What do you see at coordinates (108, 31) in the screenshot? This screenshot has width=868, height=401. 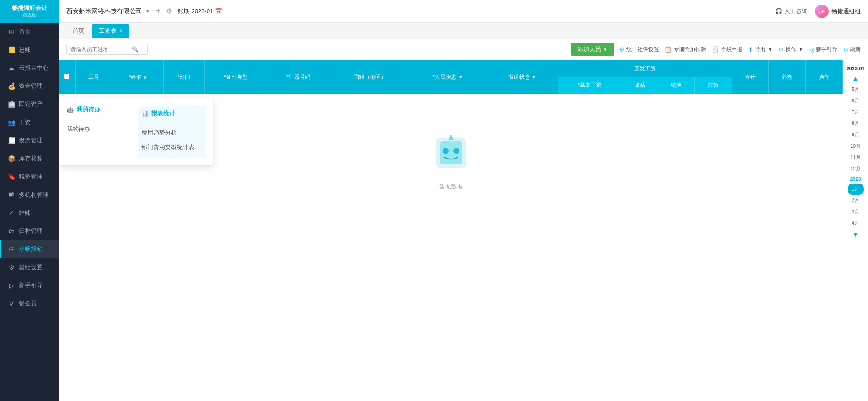 I see `tab-payroll-label: 工资表` at bounding box center [108, 31].